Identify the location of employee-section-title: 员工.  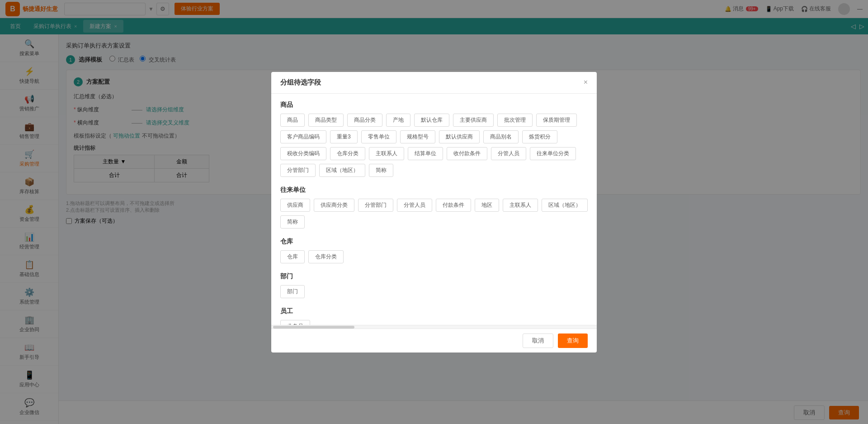
(434, 311).